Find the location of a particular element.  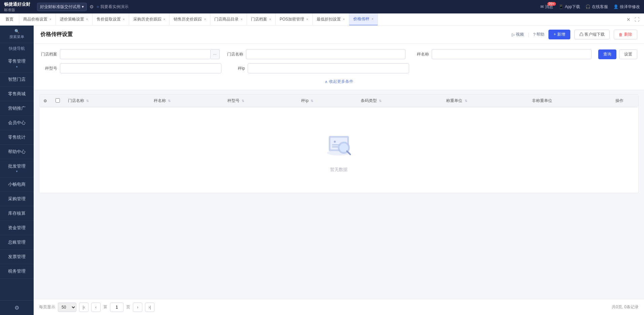

sidebar-item-member-center: 会员中心 is located at coordinates (17, 123).